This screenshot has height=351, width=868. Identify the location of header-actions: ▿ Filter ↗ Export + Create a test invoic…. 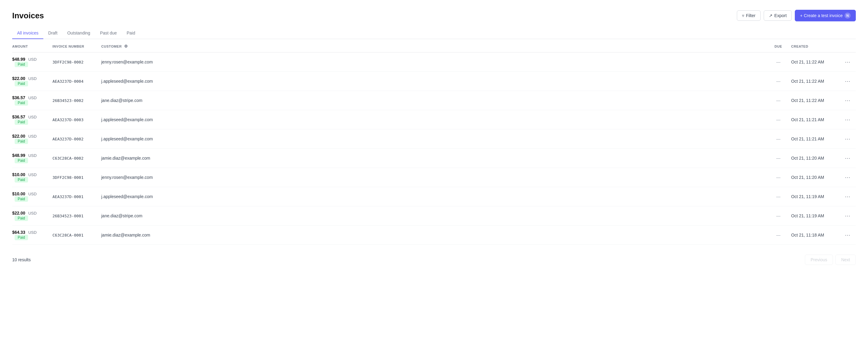
(797, 16).